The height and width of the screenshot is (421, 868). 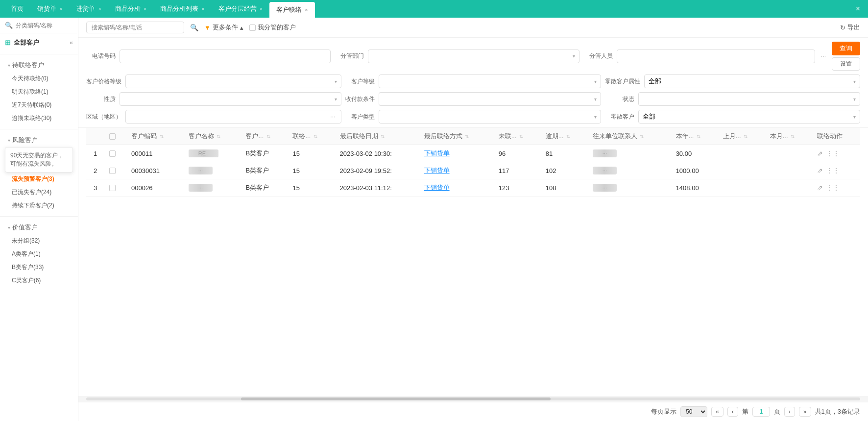 What do you see at coordinates (72, 43) in the screenshot?
I see `collapse-icon: «` at bounding box center [72, 43].